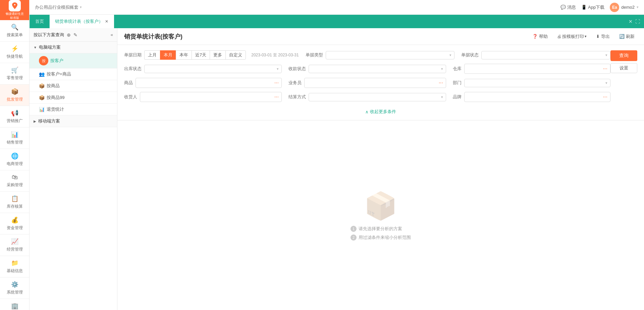 The width and height of the screenshot is (644, 310). Describe the element at coordinates (73, 109) in the screenshot. I see `scheme-item-return-stat: 📊 退货统计` at that location.